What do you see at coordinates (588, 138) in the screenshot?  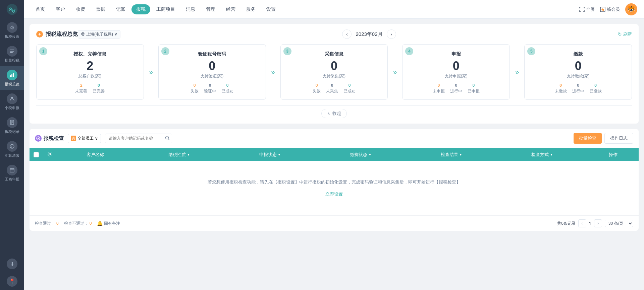 I see `batch-check-button: 批量检查` at bounding box center [588, 138].